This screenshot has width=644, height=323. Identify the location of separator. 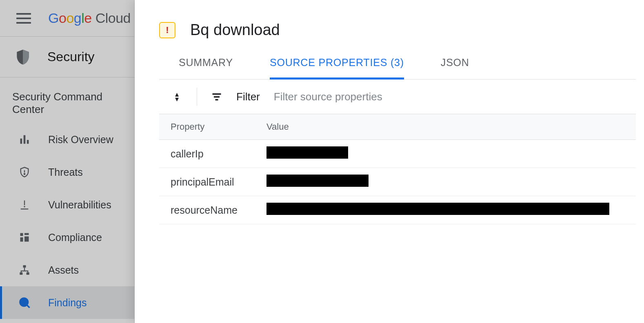
(197, 97).